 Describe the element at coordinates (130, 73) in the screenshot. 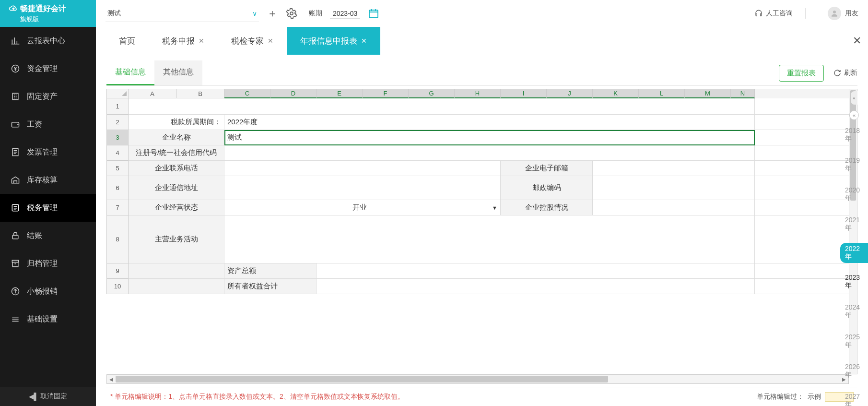

I see `subtab-0: 基础信息` at that location.